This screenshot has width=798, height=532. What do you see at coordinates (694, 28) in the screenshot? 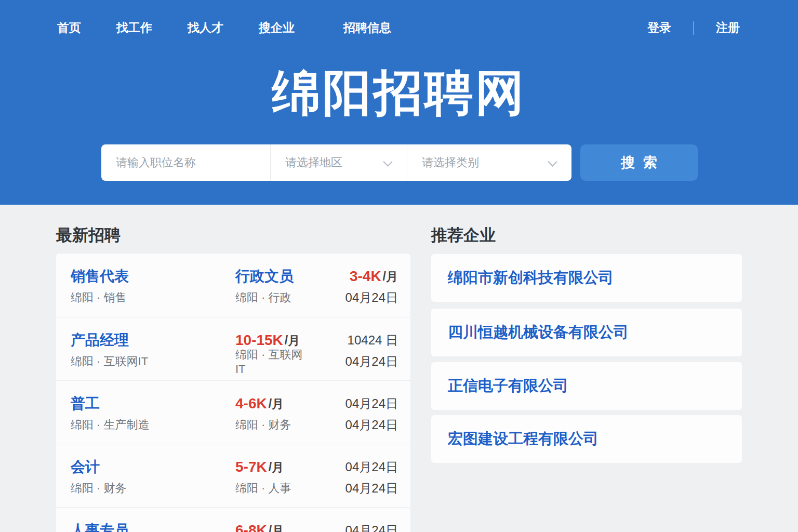
I see `auth-nav: 登录 注册` at bounding box center [694, 28].